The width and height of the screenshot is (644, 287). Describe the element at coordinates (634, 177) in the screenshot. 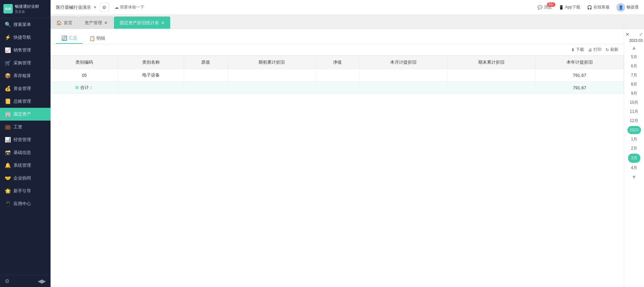

I see `date-next-btn: ▼` at that location.